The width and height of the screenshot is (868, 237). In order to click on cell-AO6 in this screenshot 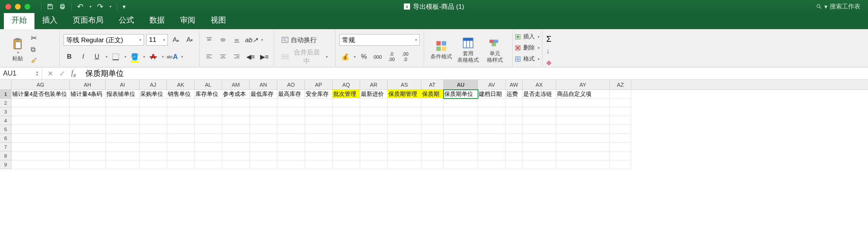, I will do `click(291, 138)`.